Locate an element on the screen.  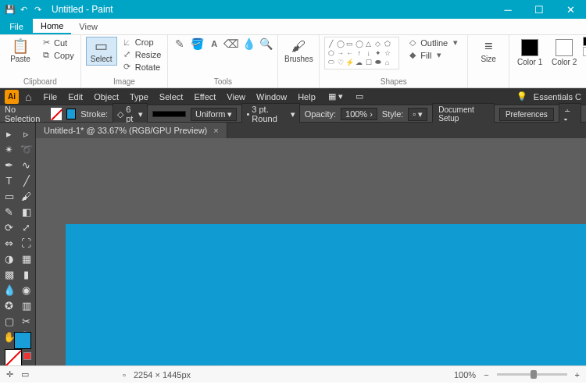
ai-free-transform-tool: ⛶ is located at coordinates (27, 243).